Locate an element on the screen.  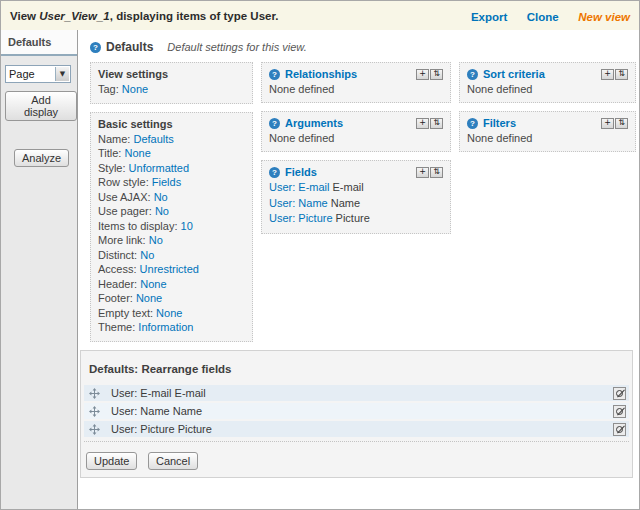
relationships-buttons: + ⇅ is located at coordinates (429, 74).